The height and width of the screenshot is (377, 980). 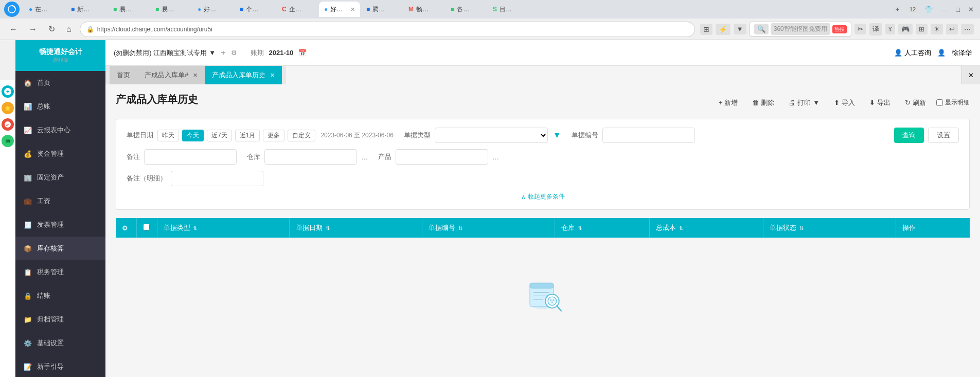 What do you see at coordinates (913, 53) in the screenshot?
I see `customer-service-button: 👤 人工咨询` at bounding box center [913, 53].